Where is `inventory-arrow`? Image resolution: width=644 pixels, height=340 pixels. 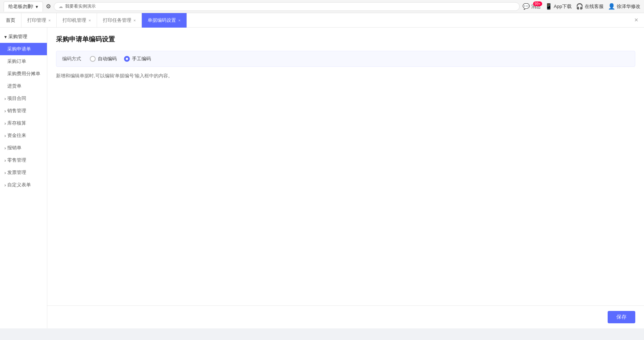 inventory-arrow is located at coordinates (5, 124).